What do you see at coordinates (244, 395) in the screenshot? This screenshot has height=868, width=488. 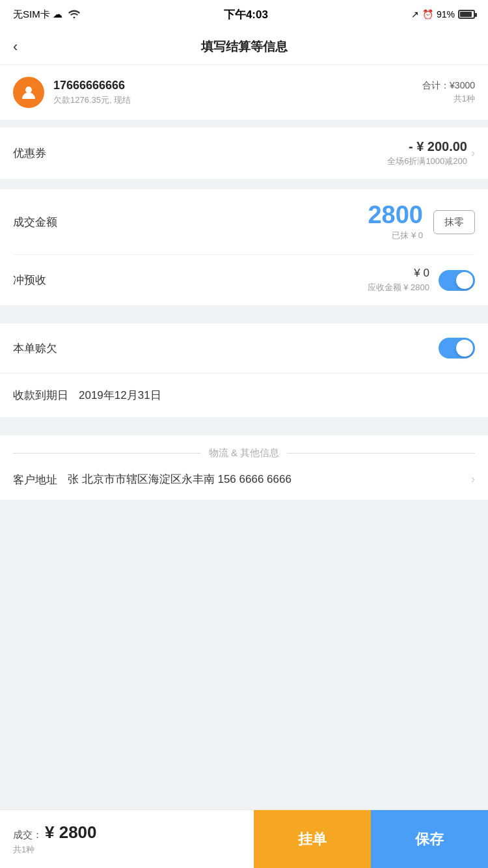 I see `due-row: 收款到期日 2019年12月31日` at bounding box center [244, 395].